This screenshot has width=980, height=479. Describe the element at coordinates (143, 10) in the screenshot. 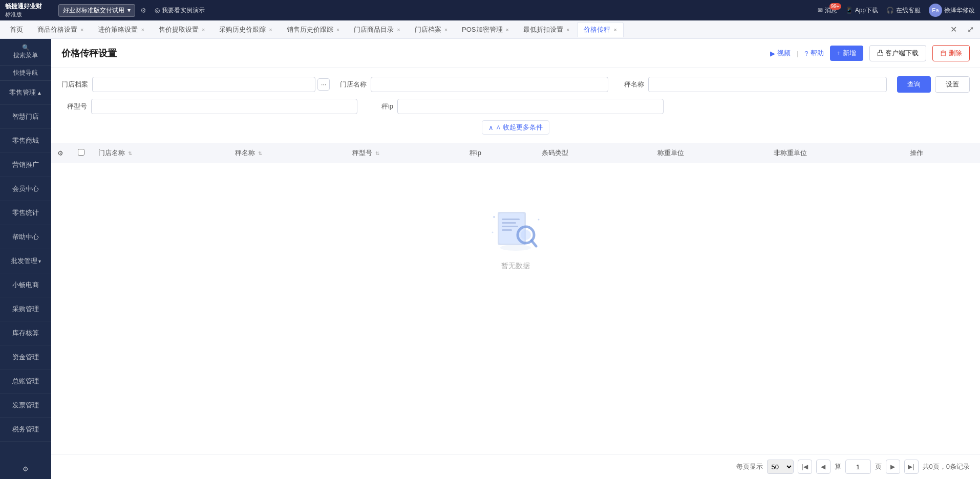

I see `settings-icon-btn: ⚙` at that location.